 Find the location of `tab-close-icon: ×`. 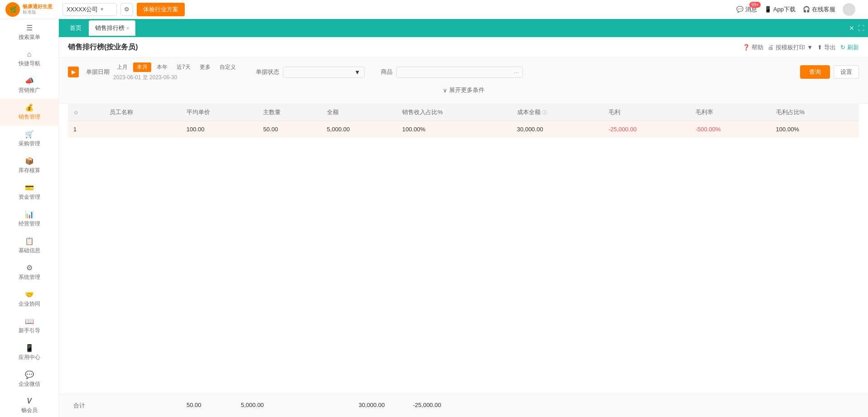

tab-close-icon: × is located at coordinates (128, 28).